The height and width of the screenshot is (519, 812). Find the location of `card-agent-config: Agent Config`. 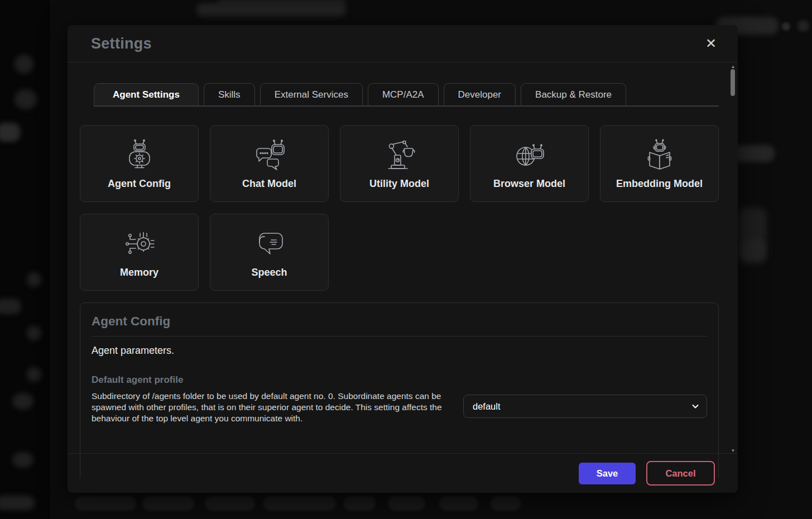

card-agent-config: Agent Config is located at coordinates (140, 164).